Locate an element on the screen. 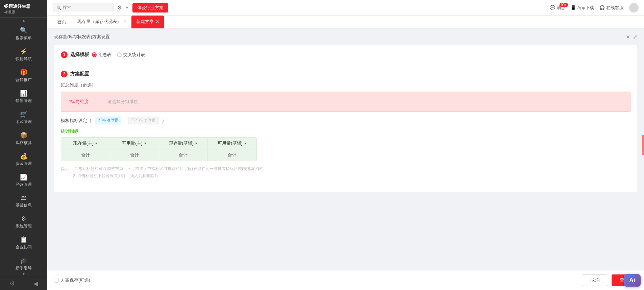 The height and width of the screenshot is (290, 644). radio-summary-label: 汇总表 is located at coordinates (105, 55).